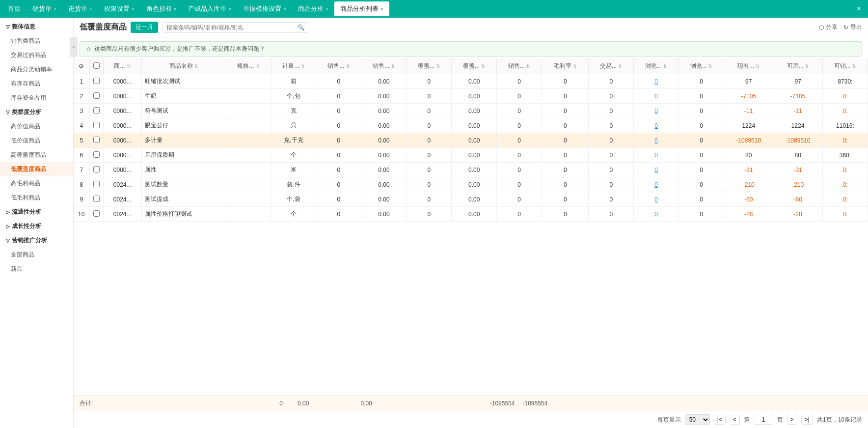  I want to click on export-button: ↻ 导出, so click(853, 28).